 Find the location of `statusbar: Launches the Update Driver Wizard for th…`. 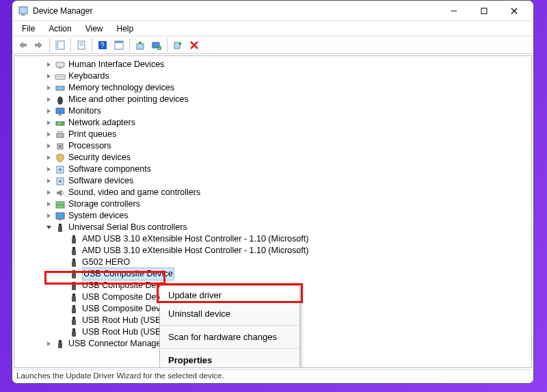

statusbar: Launches the Update Driver Wizard for th… is located at coordinates (273, 376).